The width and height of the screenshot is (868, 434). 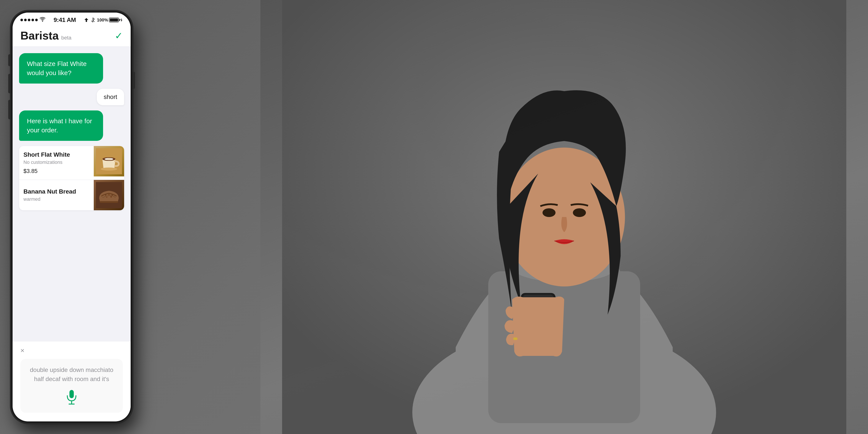 What do you see at coordinates (111, 97) in the screenshot?
I see `user-reply: short` at bounding box center [111, 97].